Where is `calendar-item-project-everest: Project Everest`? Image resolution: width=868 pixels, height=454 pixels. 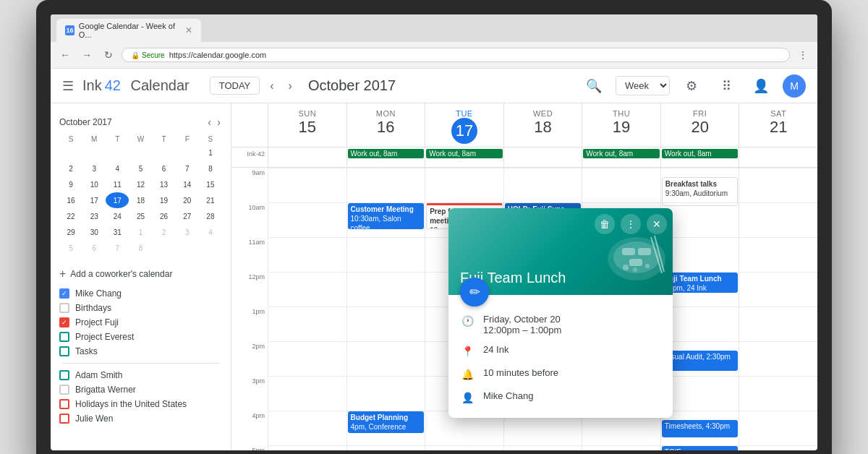 calendar-item-project-everest: Project Everest is located at coordinates (140, 337).